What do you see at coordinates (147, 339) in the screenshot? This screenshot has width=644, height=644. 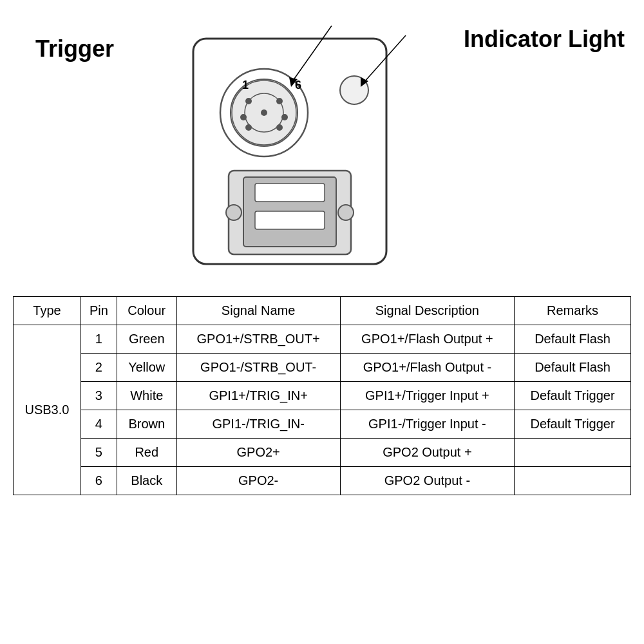 I see `cell-colour: Green` at bounding box center [147, 339].